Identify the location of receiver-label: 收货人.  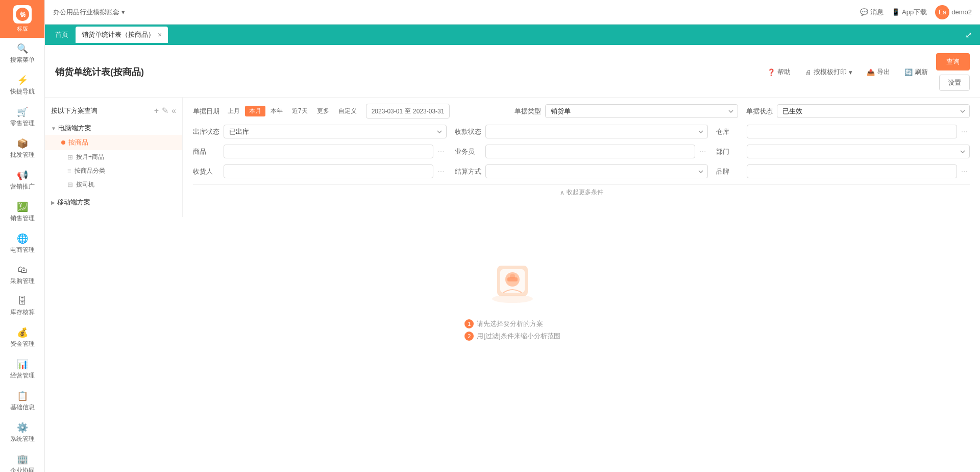
(208, 172).